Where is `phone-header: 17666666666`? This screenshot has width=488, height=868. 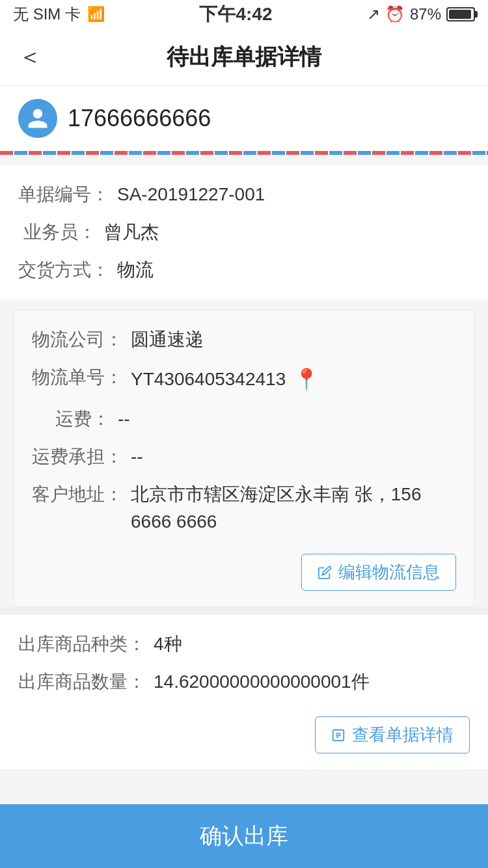
phone-header: 17666666666 is located at coordinates (244, 118).